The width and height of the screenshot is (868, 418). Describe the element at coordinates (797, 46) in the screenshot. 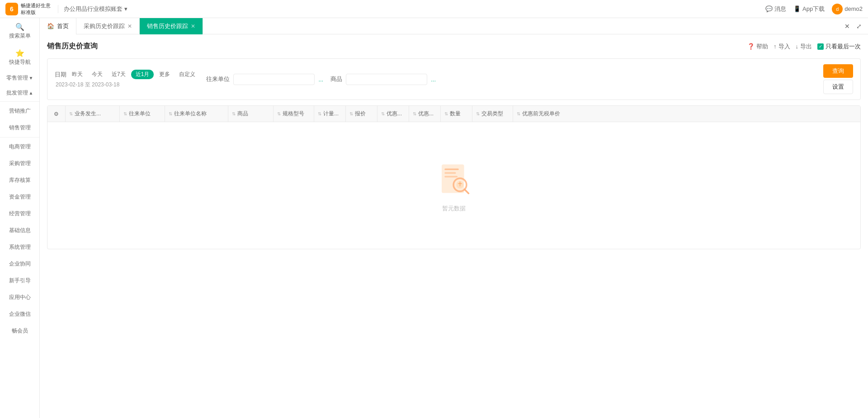

I see `export-icon: ↓` at that location.